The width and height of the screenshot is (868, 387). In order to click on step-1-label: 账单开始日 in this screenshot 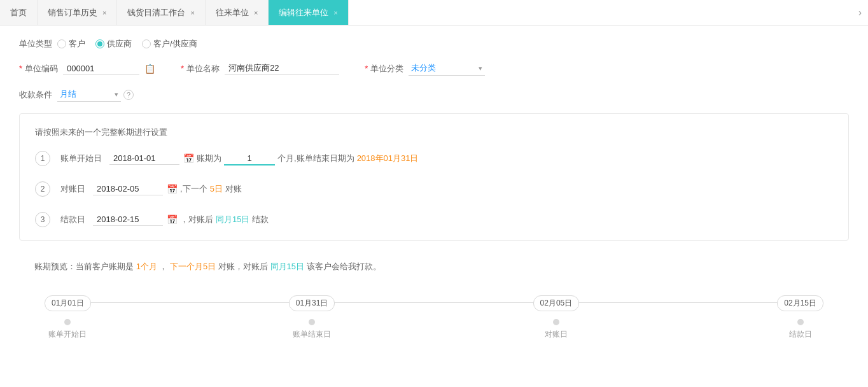, I will do `click(81, 158)`.